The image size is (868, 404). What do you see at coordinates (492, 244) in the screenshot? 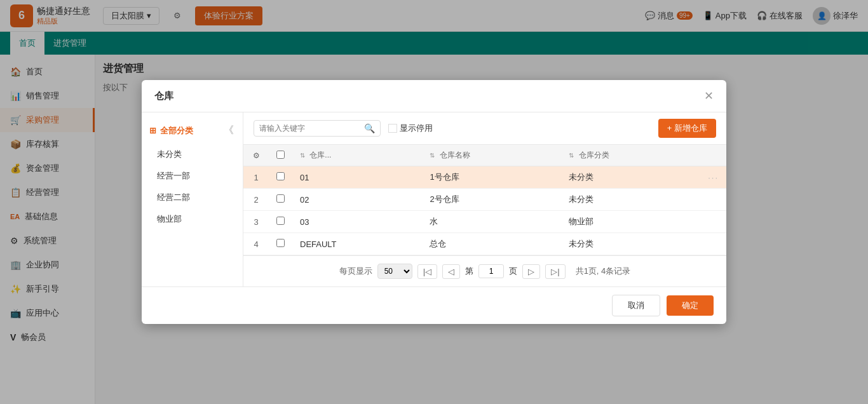
I see `row-name: 总仓` at bounding box center [492, 244].